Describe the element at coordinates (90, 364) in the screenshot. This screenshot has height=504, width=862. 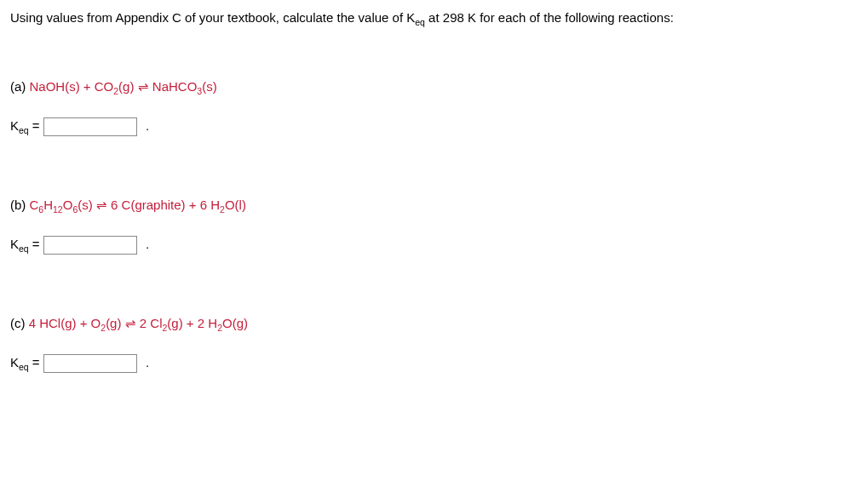
I see `keq-input-c` at that location.